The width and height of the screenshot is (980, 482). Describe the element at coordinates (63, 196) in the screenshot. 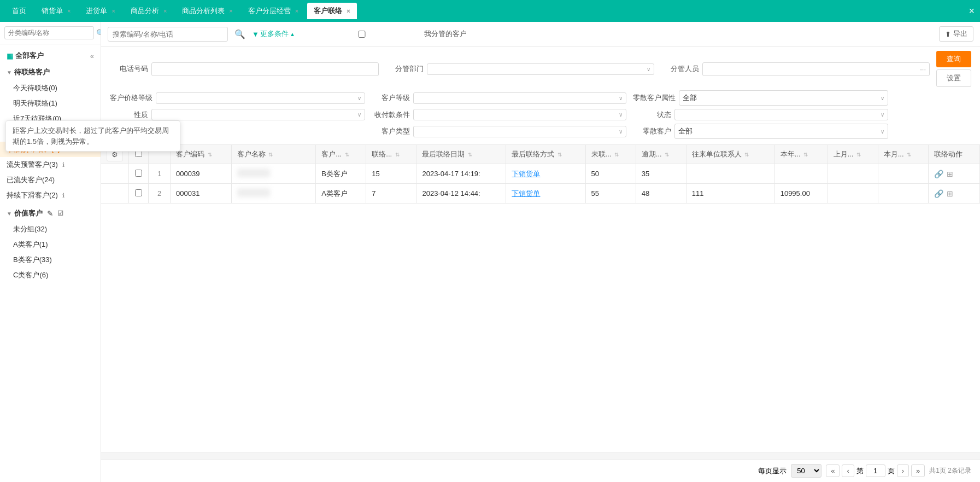

I see `declining-info-icon: ℹ` at that location.